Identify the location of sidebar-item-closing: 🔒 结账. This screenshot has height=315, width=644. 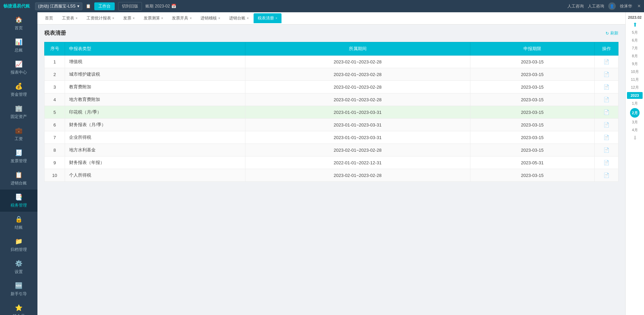
(19, 223).